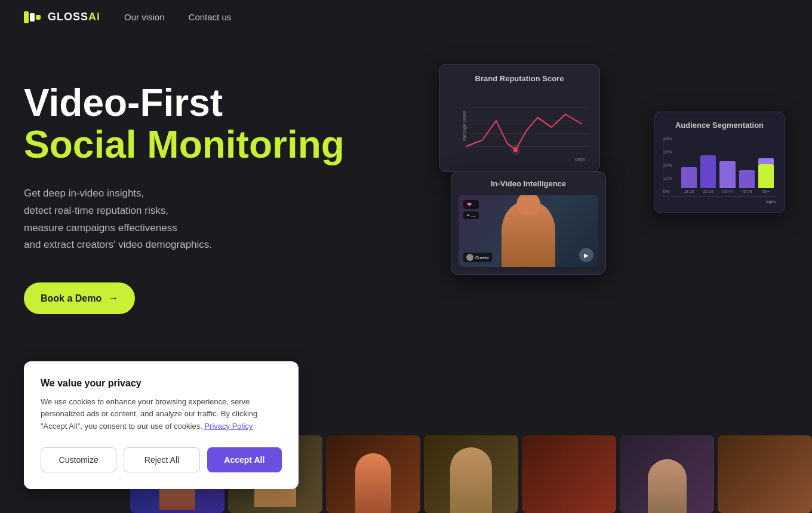 This screenshot has height=513, width=812. I want to click on ages-label: ages, so click(719, 202).